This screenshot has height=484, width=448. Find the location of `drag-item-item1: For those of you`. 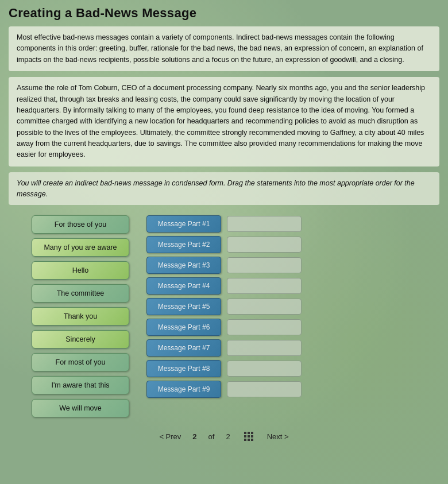

drag-item-item1: For those of you is located at coordinates (80, 224).